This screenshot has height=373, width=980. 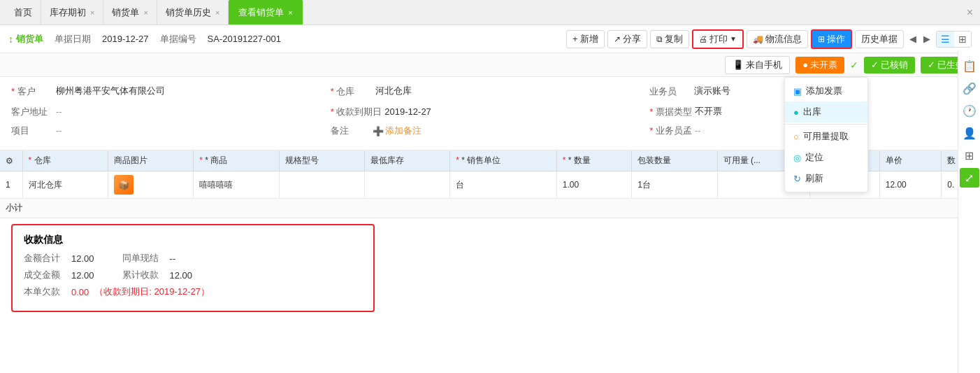 What do you see at coordinates (832, 39) in the screenshot?
I see `operate-button: ⊞ 操作` at bounding box center [832, 39].